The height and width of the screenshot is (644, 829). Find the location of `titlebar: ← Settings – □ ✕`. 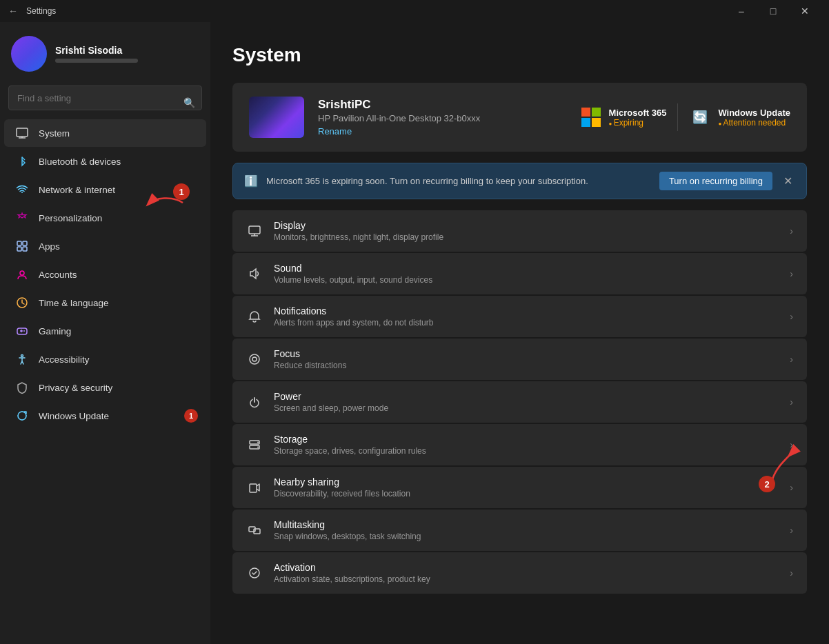

titlebar: ← Settings – □ ✕ is located at coordinates (415, 11).